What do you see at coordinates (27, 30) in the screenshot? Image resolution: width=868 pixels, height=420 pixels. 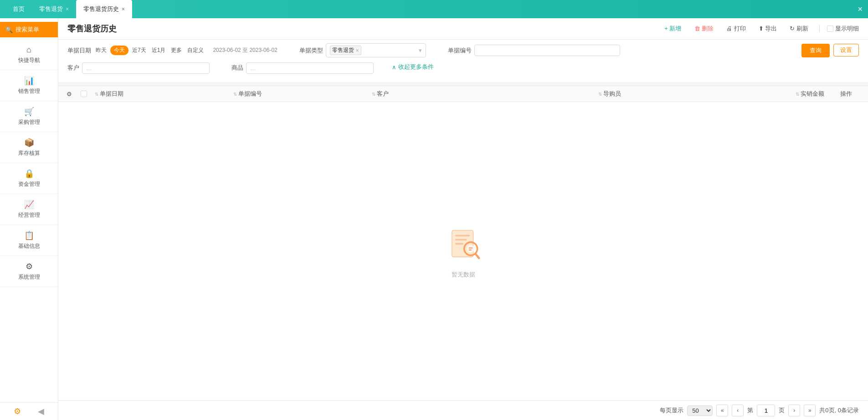 I see `sidebar-search-label: 搜索菜单` at bounding box center [27, 30].